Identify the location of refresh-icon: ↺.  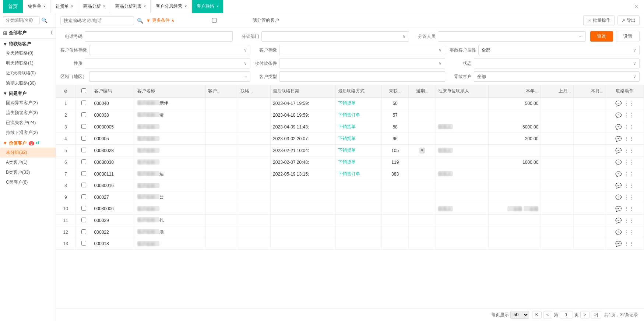
(38, 143).